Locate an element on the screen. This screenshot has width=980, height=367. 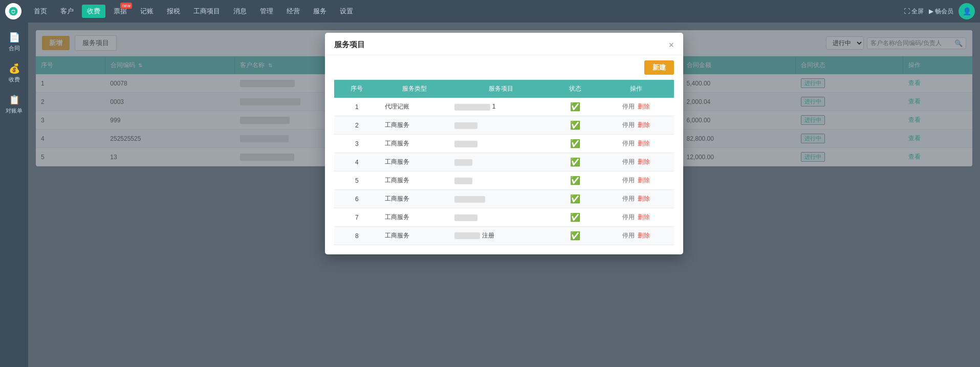
modal-close-button: × is located at coordinates (671, 45).